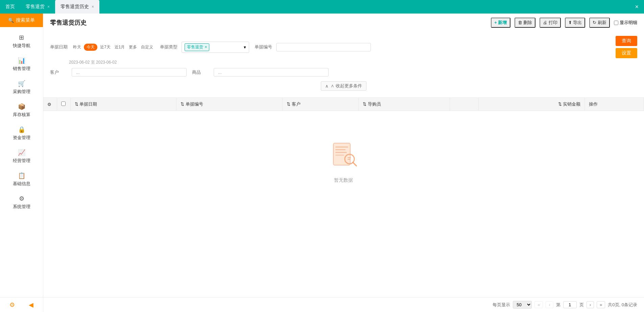 The height and width of the screenshot is (312, 644). Describe the element at coordinates (343, 23) in the screenshot. I see `page-title-row: 零售退货历史 + 新增 🗑 删除 🖨 打印 ⬆ 导出 ↻ 刷新 显示明细` at that location.